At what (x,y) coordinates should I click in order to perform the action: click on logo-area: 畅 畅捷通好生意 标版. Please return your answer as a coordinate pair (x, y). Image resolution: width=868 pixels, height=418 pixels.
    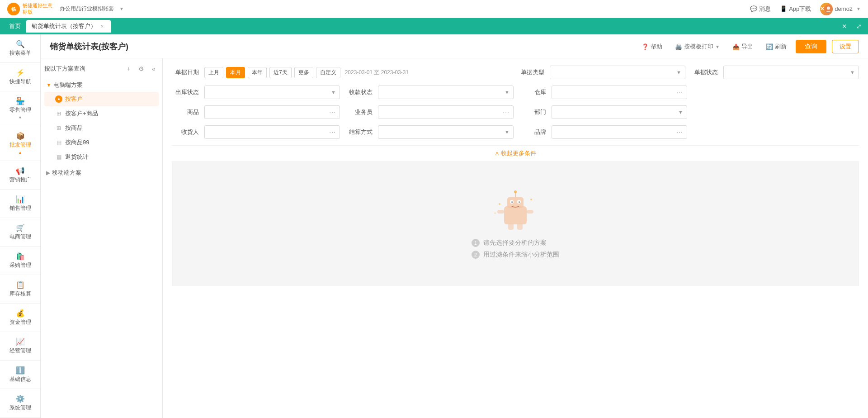
    Looking at the image, I should click on (30, 9).